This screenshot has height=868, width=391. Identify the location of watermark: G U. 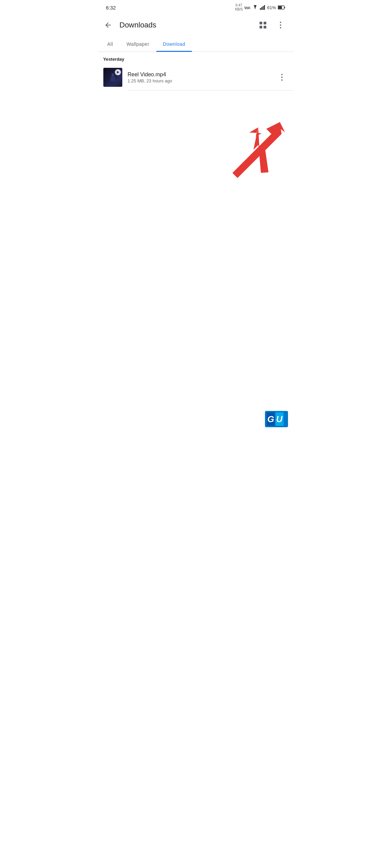
(276, 419).